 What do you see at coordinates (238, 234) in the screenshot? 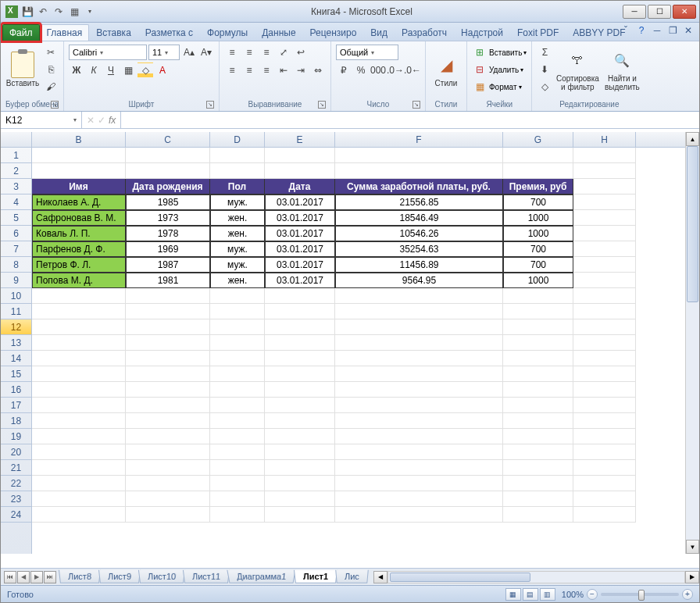
I see `cell: жен.` at bounding box center [238, 234].